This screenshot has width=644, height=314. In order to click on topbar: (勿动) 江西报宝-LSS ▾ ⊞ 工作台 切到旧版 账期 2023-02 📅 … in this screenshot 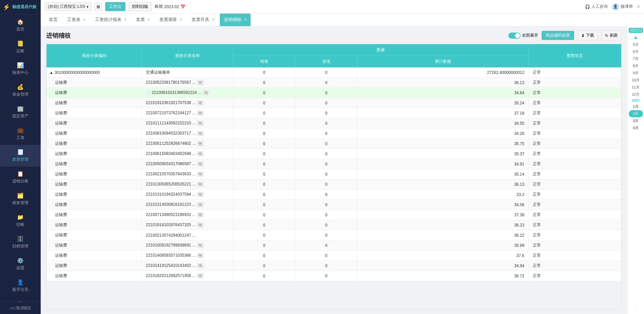, I will do `click(343, 7)`.